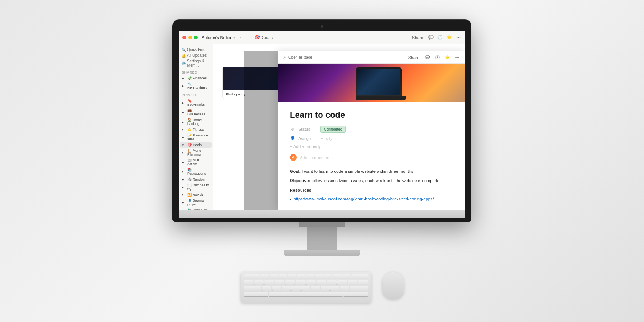 The image size is (644, 322). Describe the element at coordinates (322, 214) in the screenshot. I see `imac-chin` at that location.